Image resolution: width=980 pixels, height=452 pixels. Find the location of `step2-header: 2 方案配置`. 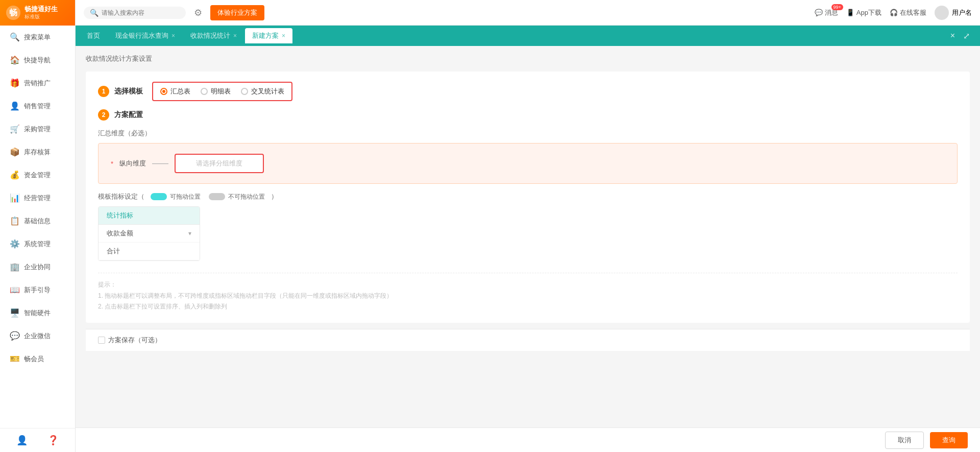

step2-header: 2 方案配置 is located at coordinates (528, 115).